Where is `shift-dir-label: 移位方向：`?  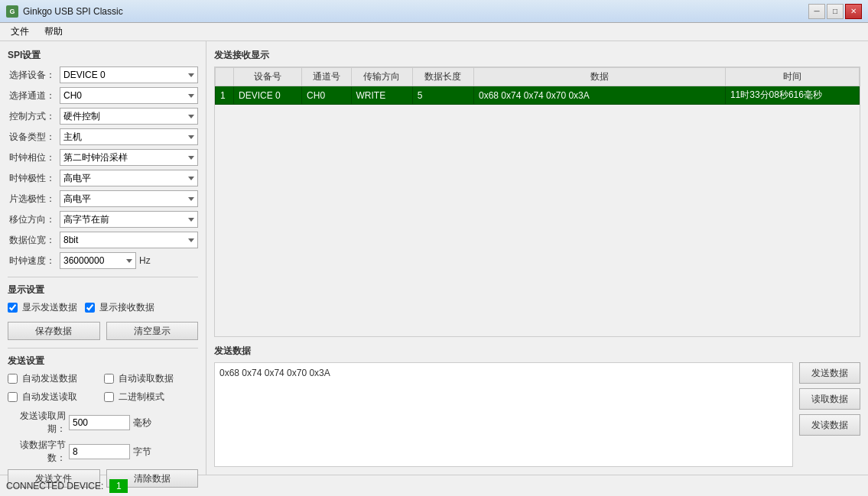 shift-dir-label: 移位方向： is located at coordinates (34, 220).